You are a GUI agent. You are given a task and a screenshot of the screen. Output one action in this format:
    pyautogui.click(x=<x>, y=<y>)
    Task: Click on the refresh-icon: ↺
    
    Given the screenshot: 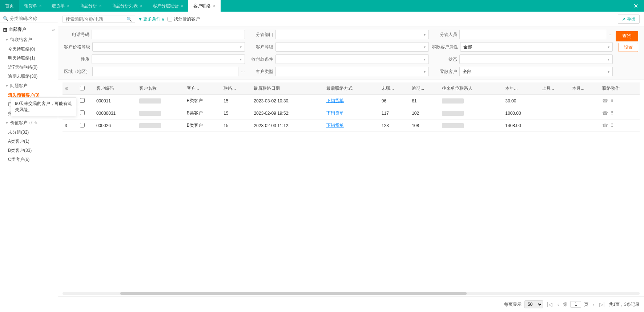 What is the action you would take?
    pyautogui.click(x=31, y=123)
    